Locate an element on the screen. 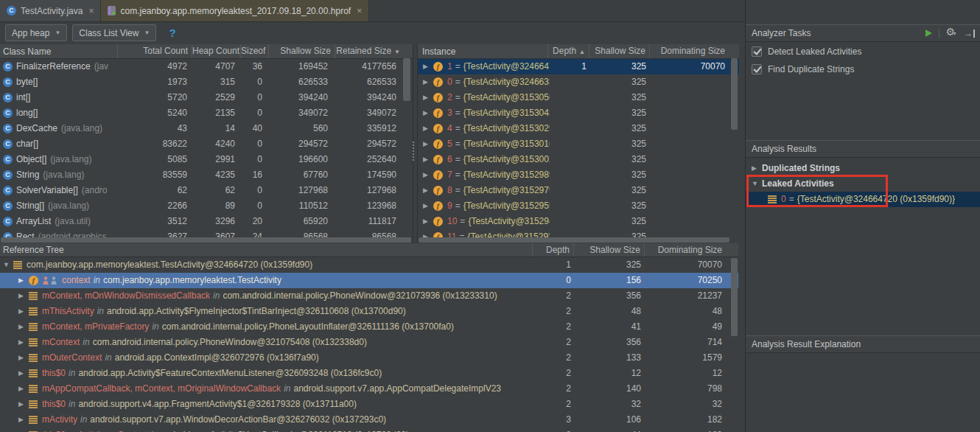  tab-testactivity: C TestActivity.java × is located at coordinates (50, 10).